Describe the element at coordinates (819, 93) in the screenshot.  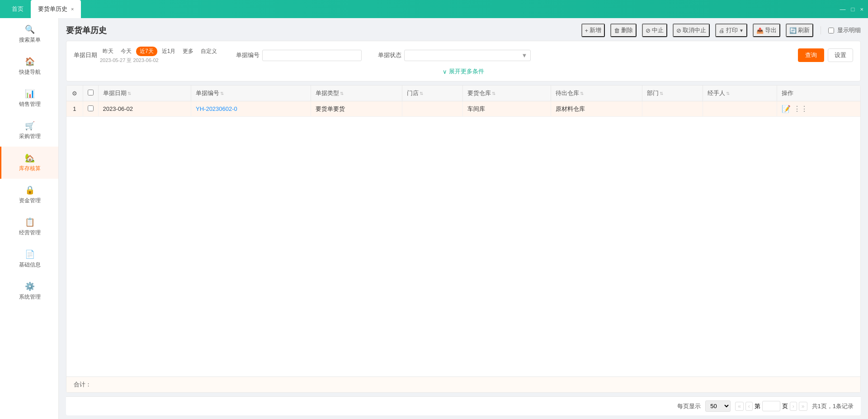
I see `col-actions-header: 操作` at that location.